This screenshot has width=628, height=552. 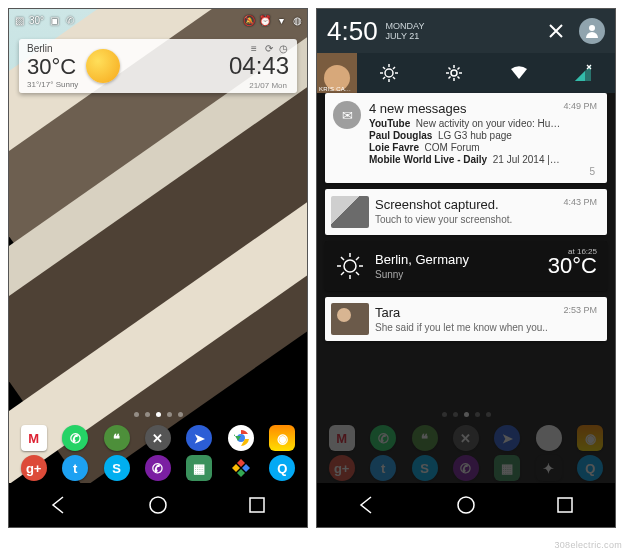 What do you see at coordinates (383, 468) in the screenshot?
I see `0: t` at bounding box center [383, 468].